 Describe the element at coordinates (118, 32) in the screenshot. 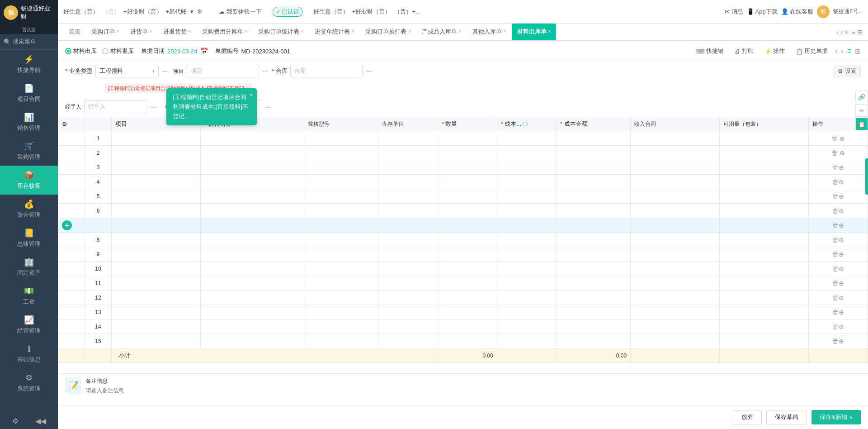

I see `tab-purchase-order-close: ×` at that location.